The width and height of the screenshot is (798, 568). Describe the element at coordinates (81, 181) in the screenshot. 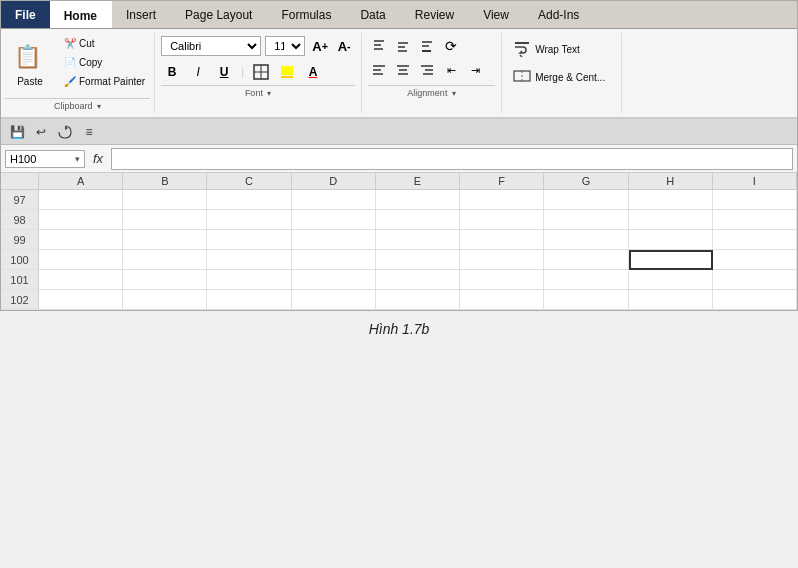

I see `col-header-a: A` at that location.